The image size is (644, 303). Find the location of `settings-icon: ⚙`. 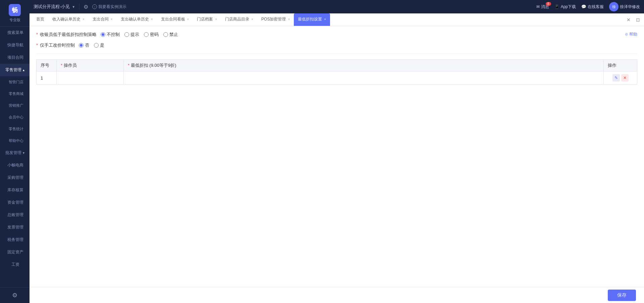

settings-icon: ⚙ is located at coordinates (15, 295).